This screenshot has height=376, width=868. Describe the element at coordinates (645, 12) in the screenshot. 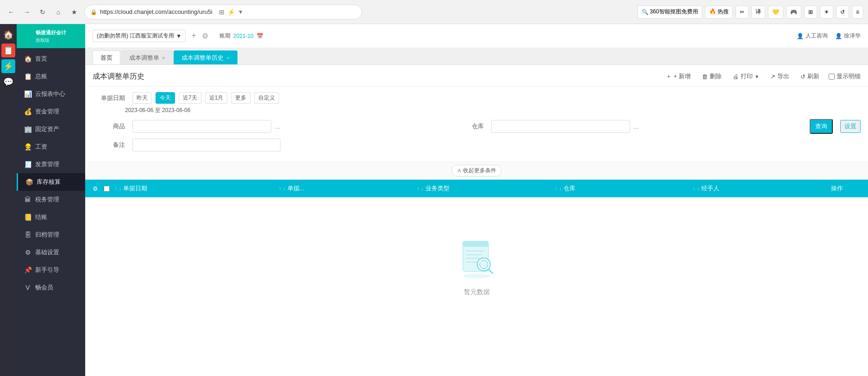

I see `search-icon: 🔍` at that location.